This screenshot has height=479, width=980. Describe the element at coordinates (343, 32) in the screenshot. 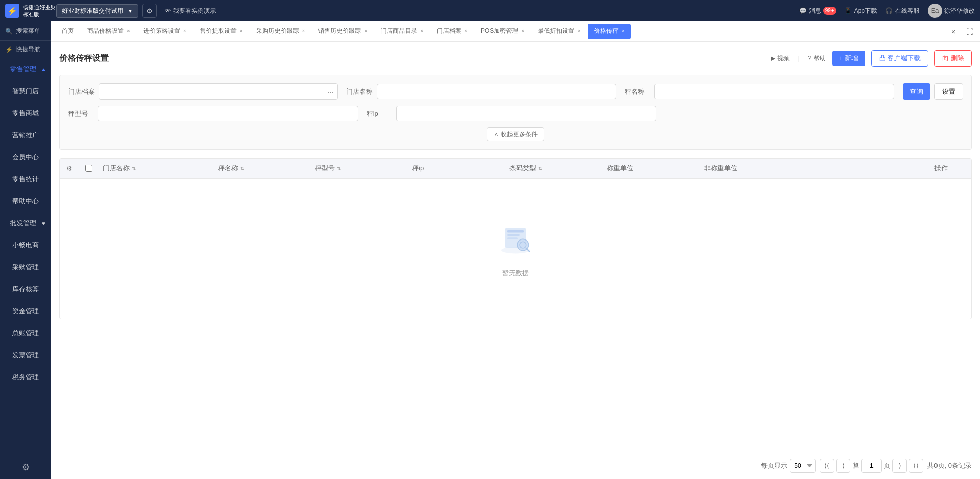

I see `tab-sales-history: 销售历史价跟踪 ×` at that location.